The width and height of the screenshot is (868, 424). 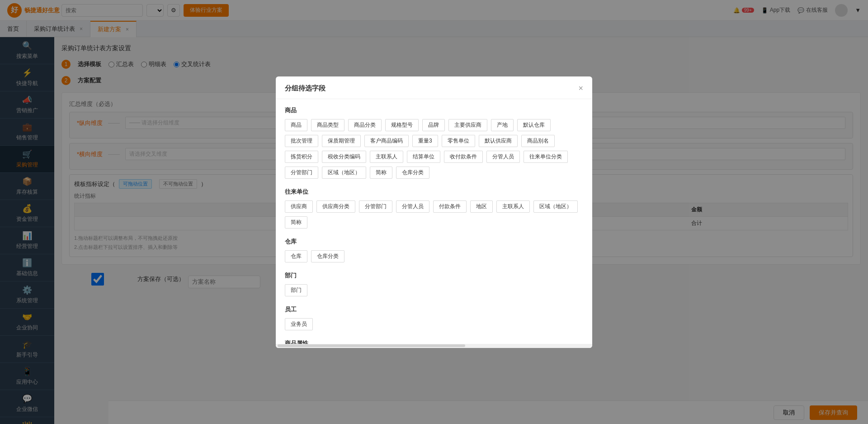 I want to click on field-main-contact2: 主联系人, so click(x=513, y=206).